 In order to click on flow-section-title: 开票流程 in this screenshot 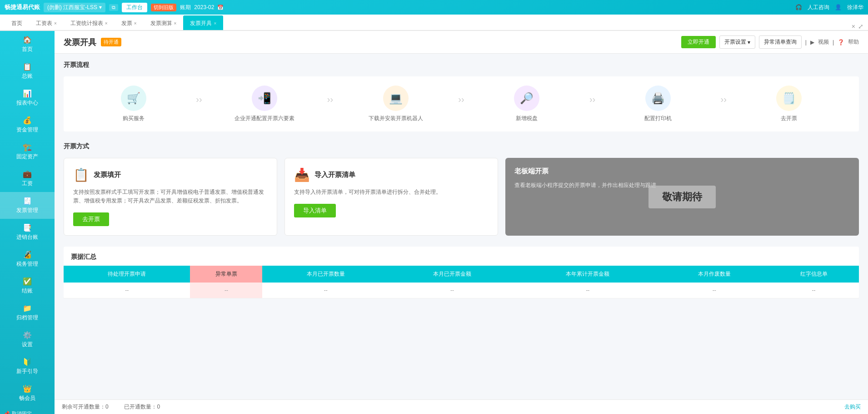, I will do `click(461, 65)`.